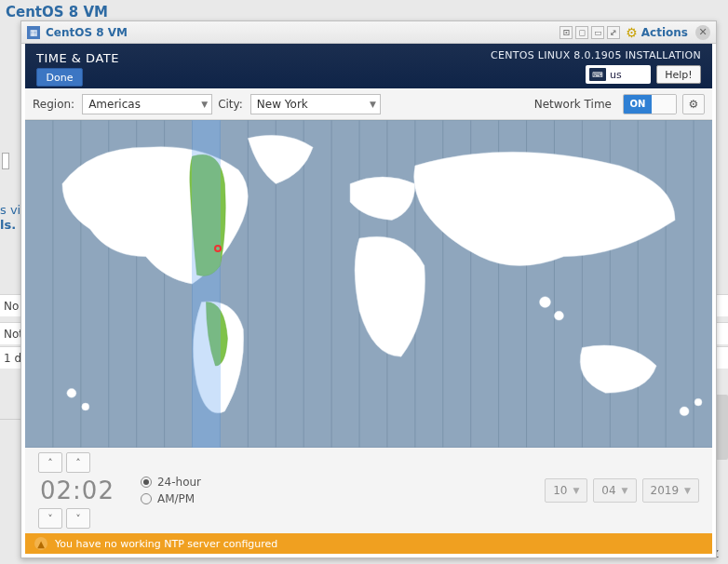  What do you see at coordinates (231, 104) in the screenshot?
I see `city-label: City:` at bounding box center [231, 104].